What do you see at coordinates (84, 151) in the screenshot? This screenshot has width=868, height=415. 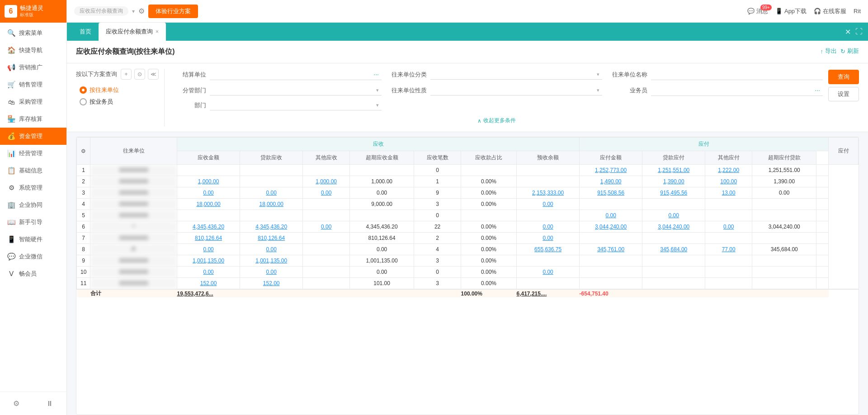 I see `th-settings-gear: ⚙` at bounding box center [84, 151].